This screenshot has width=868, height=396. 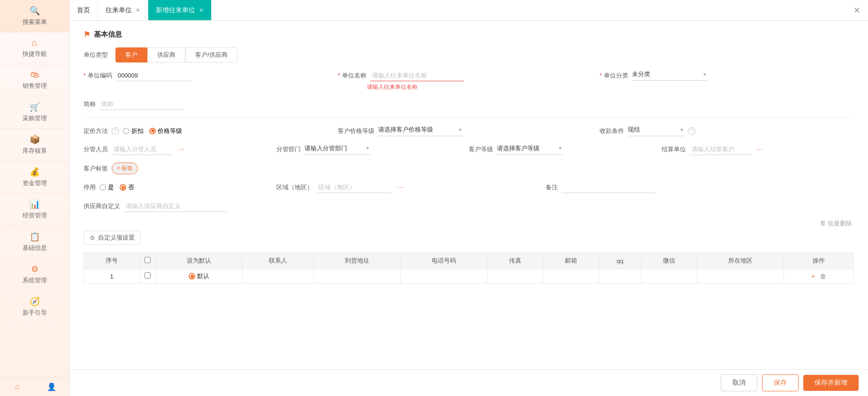 What do you see at coordinates (337, 149) in the screenshot?
I see `department-select: 请输入分管部门 ▼` at bounding box center [337, 149].